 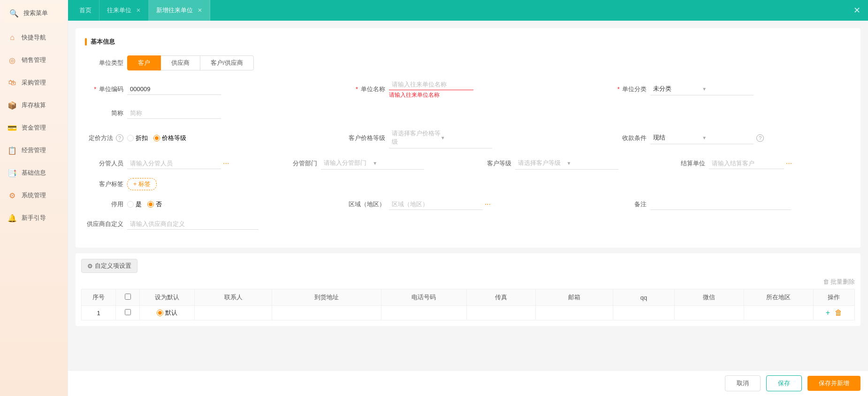 What do you see at coordinates (34, 195) in the screenshot?
I see `sidebar-item-sys-mgmt: ⚙ 系统管理` at bounding box center [34, 195].